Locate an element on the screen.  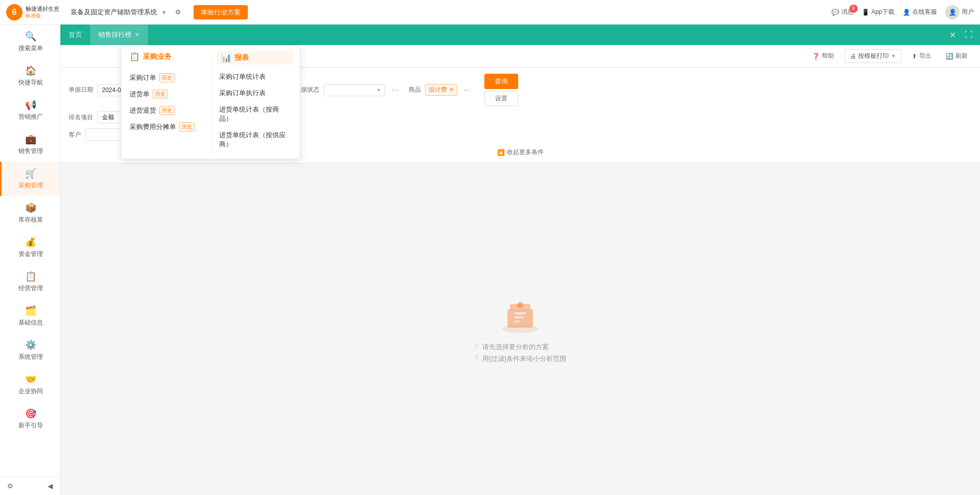
user-label: 用户 is located at coordinates (968, 12).